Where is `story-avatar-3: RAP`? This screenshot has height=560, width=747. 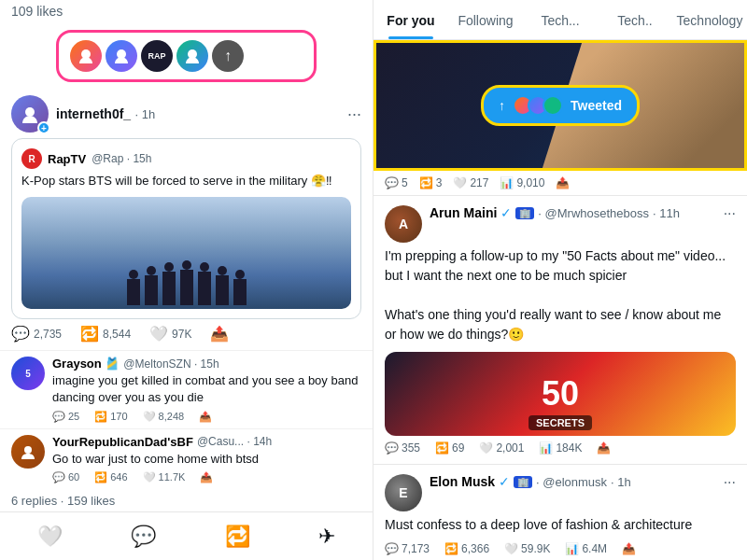
story-avatar-3: RAP is located at coordinates (157, 56).